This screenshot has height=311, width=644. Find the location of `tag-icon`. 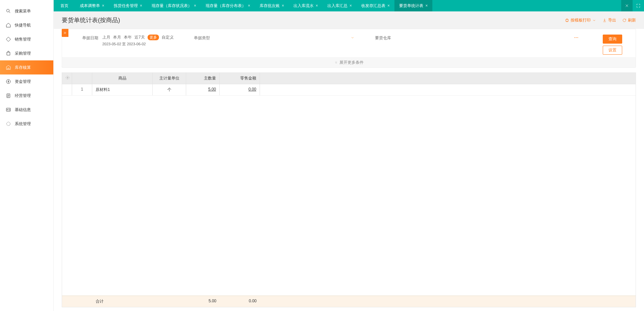

tag-icon is located at coordinates (8, 39).